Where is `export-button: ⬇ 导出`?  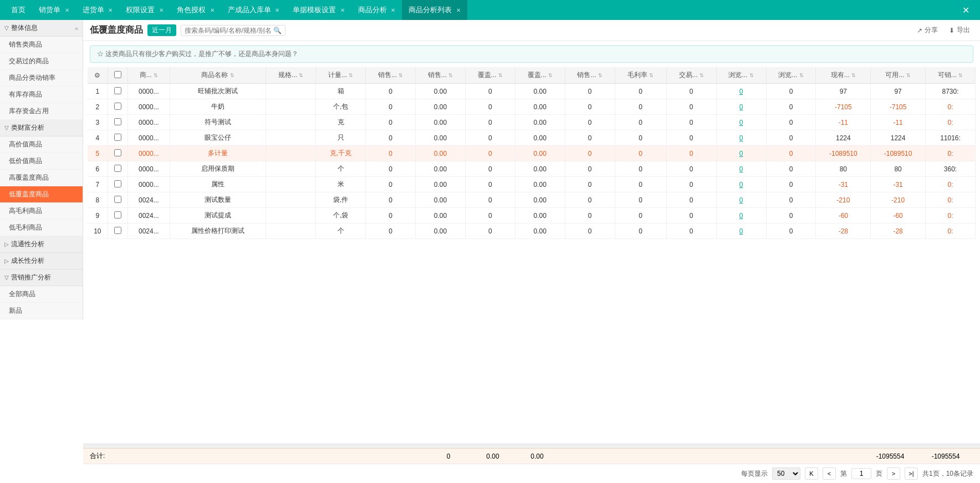
export-button: ⬇ 导出 is located at coordinates (959, 30).